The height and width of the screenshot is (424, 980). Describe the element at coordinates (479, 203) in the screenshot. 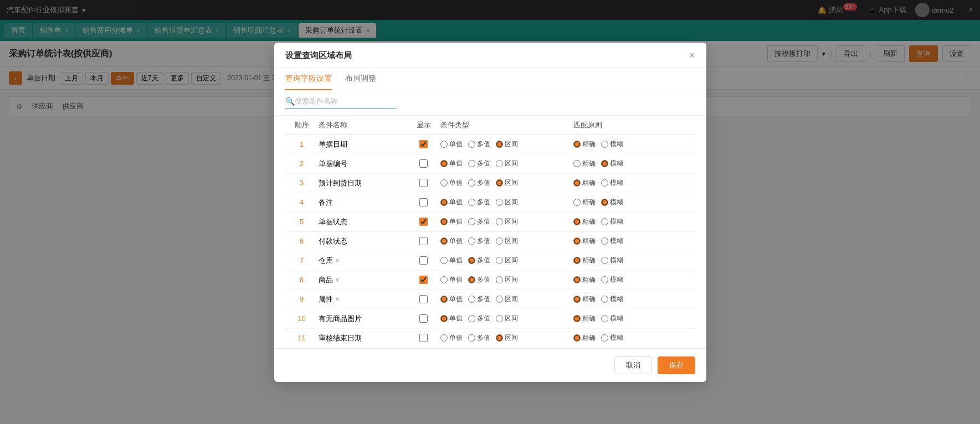

I see `type-option-多值-3: 多值` at that location.